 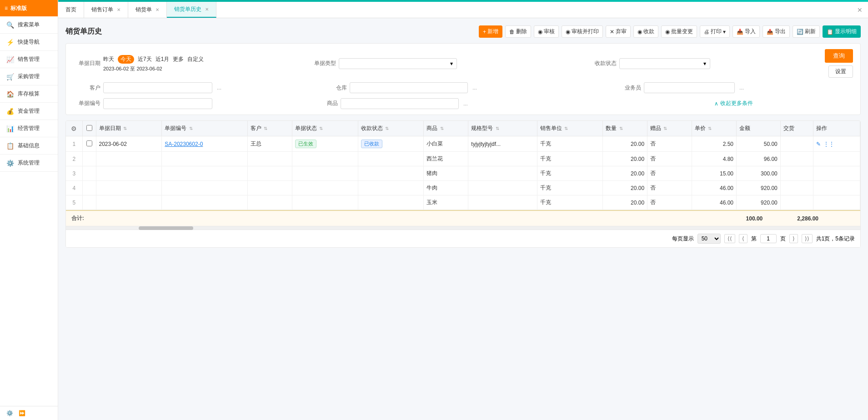 I want to click on row-doc-status, so click(x=326, y=188).